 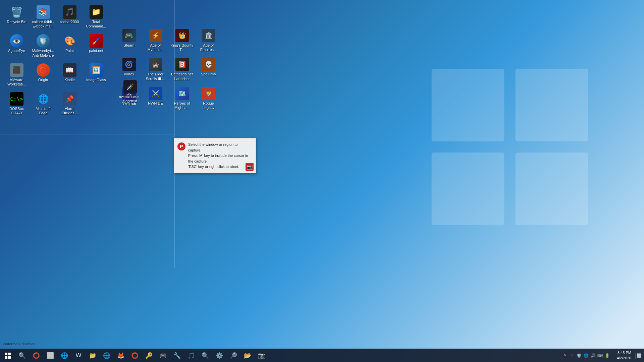 What do you see at coordinates (7, 356) in the screenshot?
I see `start-button` at bounding box center [7, 356].